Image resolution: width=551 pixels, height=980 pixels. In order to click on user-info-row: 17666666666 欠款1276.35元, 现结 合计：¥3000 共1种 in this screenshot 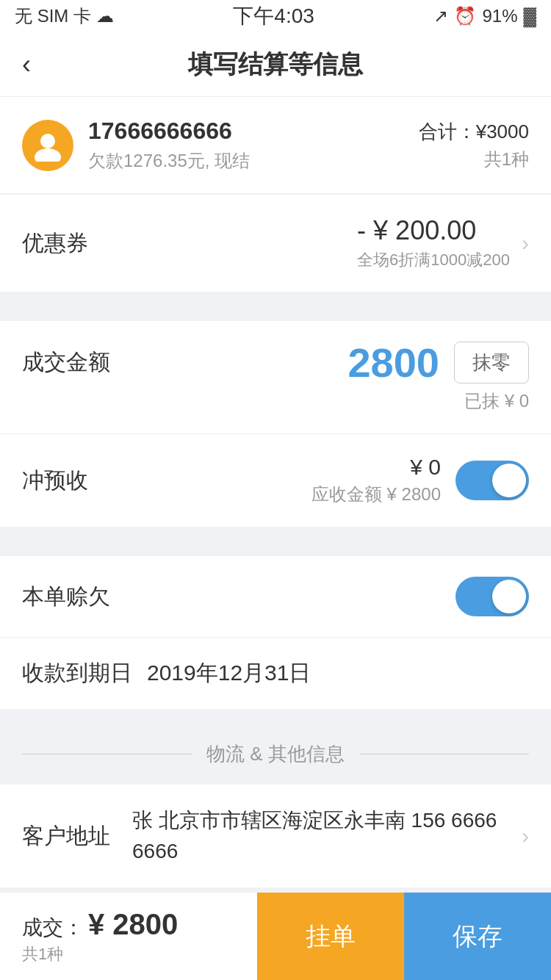, I will do `click(276, 145)`.